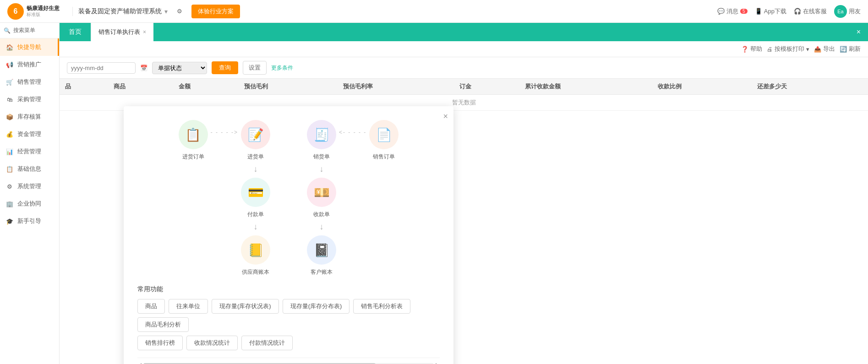  What do you see at coordinates (445, 116) in the screenshot?
I see `modal-close-button: ×` at bounding box center [445, 116].